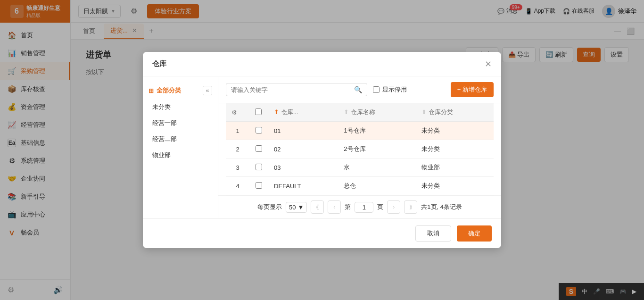 This screenshot has height=300, width=644. I want to click on show-disabled-label: 显示停用, so click(390, 90).